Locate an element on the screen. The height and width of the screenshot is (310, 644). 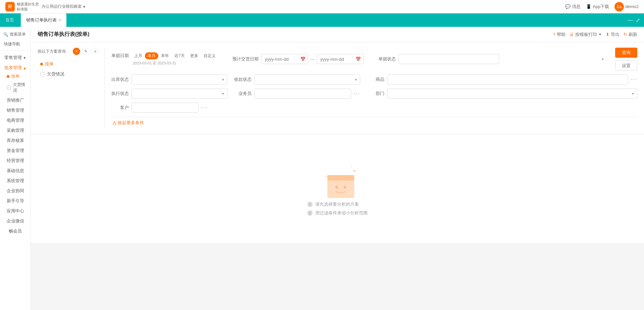
filter-sales-person: 业务员 ··· is located at coordinates (297, 94).